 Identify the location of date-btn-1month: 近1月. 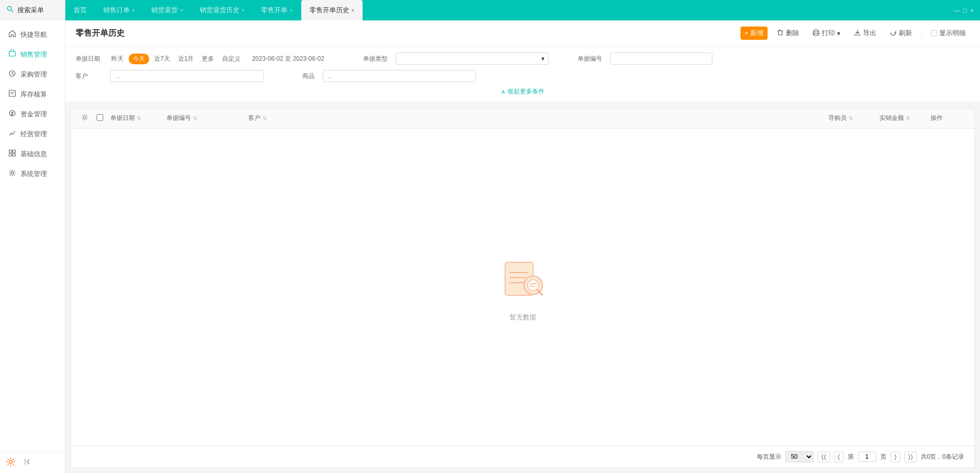
(186, 59).